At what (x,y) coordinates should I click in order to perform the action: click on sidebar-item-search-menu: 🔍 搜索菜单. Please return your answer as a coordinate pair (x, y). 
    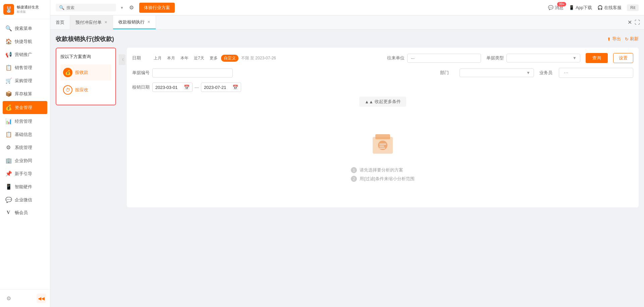
    Looking at the image, I should click on (25, 28).